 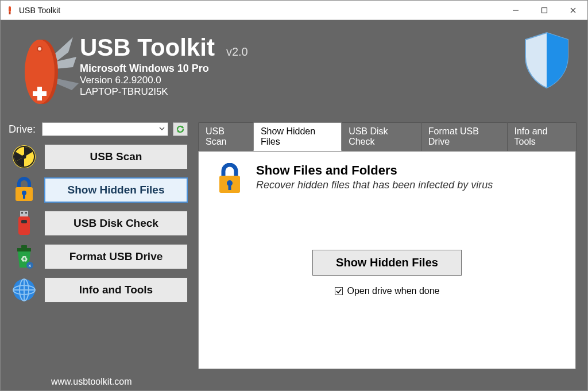 What do you see at coordinates (116, 257) in the screenshot?
I see `sidebar-btn-format-usb-drive: Format USB Drive` at bounding box center [116, 257].